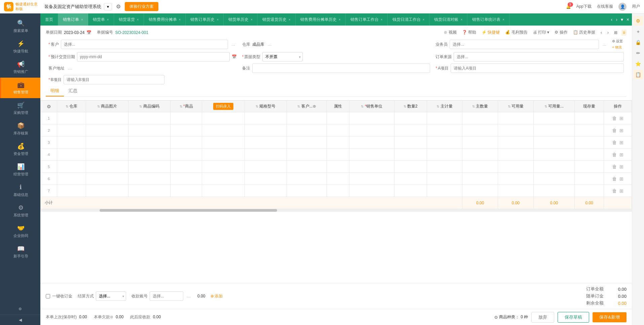 The height and width of the screenshot is (325, 644). Describe the element at coordinates (142, 7) in the screenshot. I see `industry-btn: 体验行业方案` at that location.